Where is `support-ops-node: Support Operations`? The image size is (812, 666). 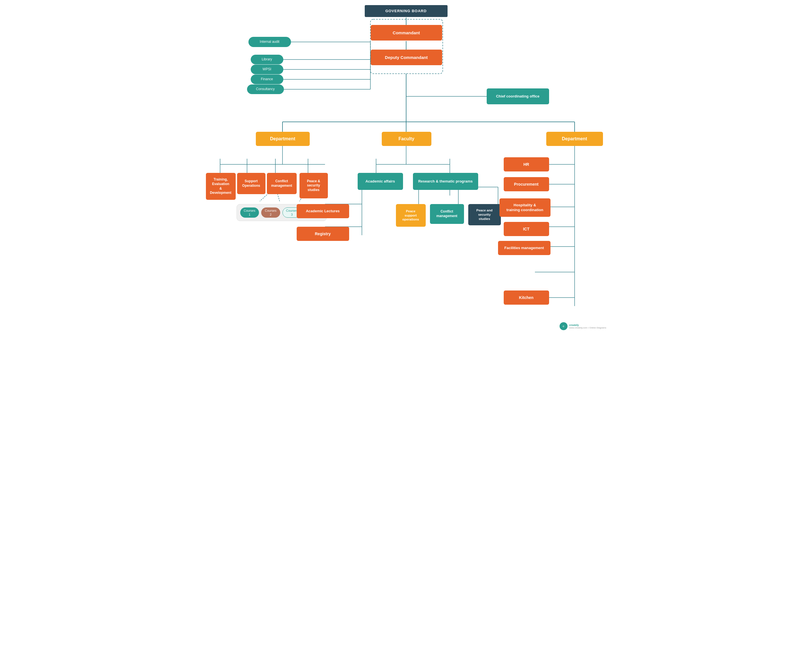 support-ops-node: Support Operations is located at coordinates (251, 183).